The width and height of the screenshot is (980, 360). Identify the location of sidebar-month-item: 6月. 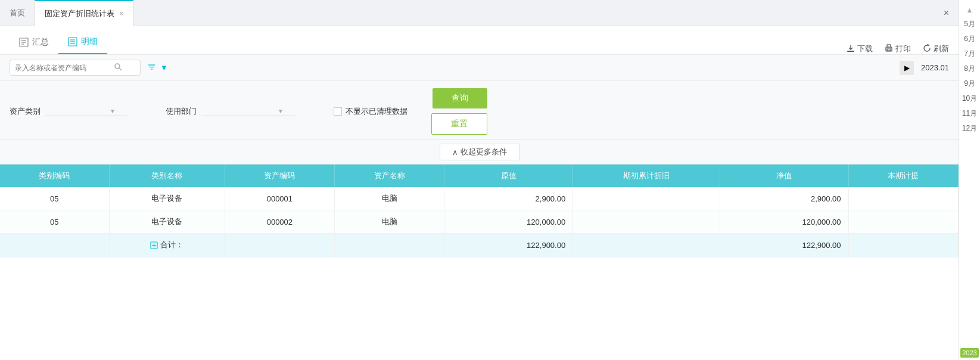
(970, 39).